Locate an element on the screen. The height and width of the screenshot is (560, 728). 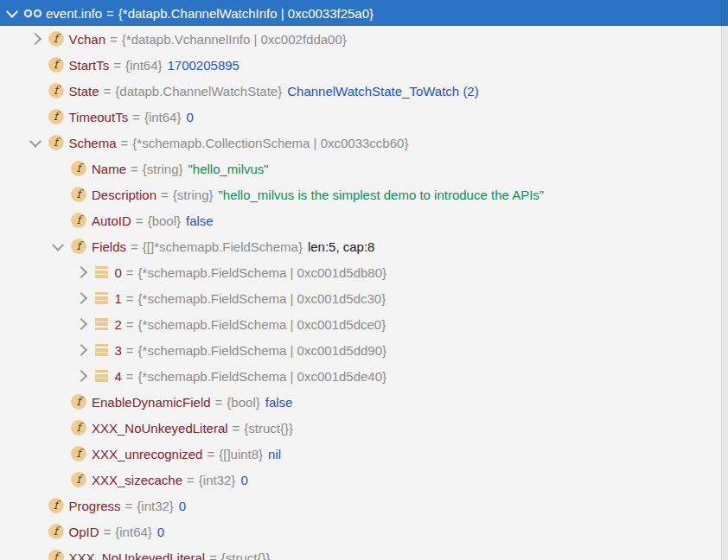
variable-row: fVchan={*datapb.VchannelInfo | 0xc002fdd… is located at coordinates (364, 39).